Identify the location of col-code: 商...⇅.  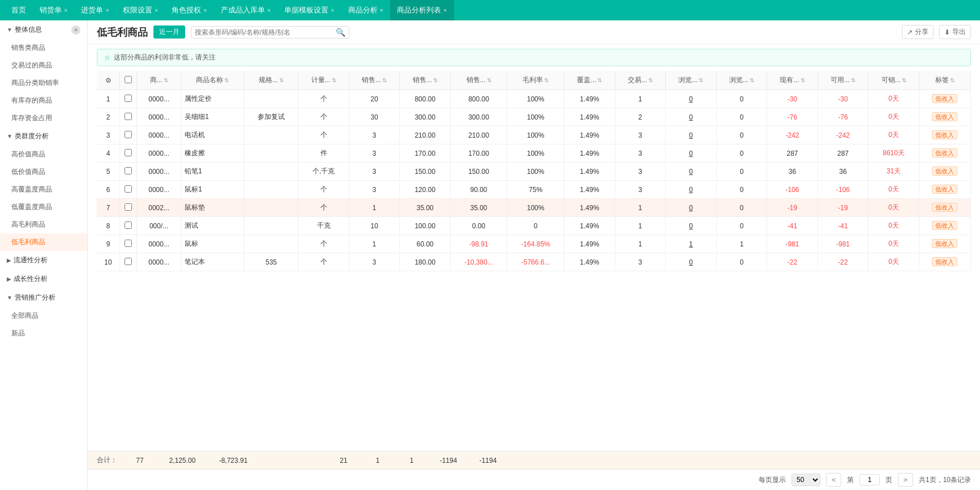
(159, 80).